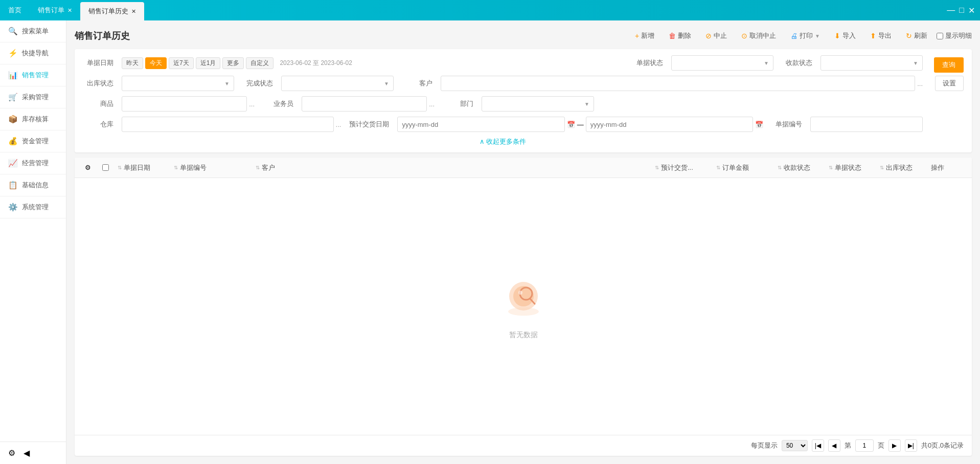 The image size is (980, 464). Describe the element at coordinates (657, 168) in the screenshot. I see `sort-delivery-icon: ⇅` at that location.